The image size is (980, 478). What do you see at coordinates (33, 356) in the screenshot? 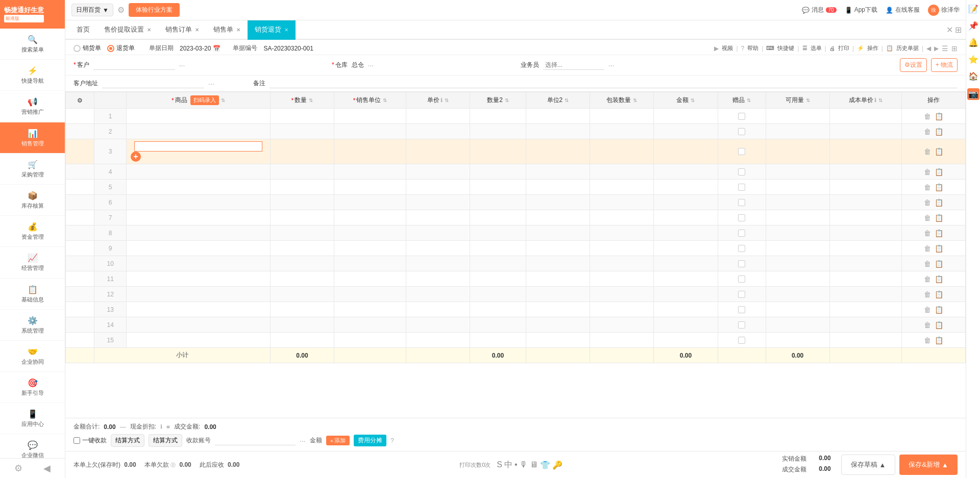
I see `sidebar-item-enterprise: 🤝 企业协同` at bounding box center [33, 356].